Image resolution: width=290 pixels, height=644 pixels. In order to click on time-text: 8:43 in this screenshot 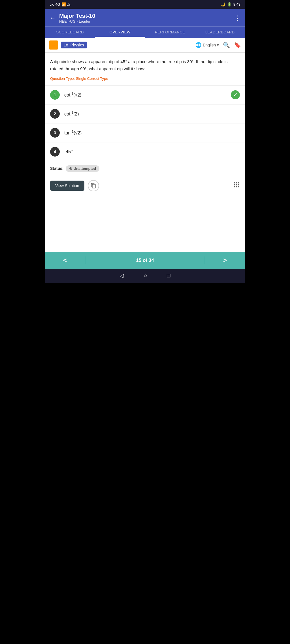, I will do `click(237, 5)`.